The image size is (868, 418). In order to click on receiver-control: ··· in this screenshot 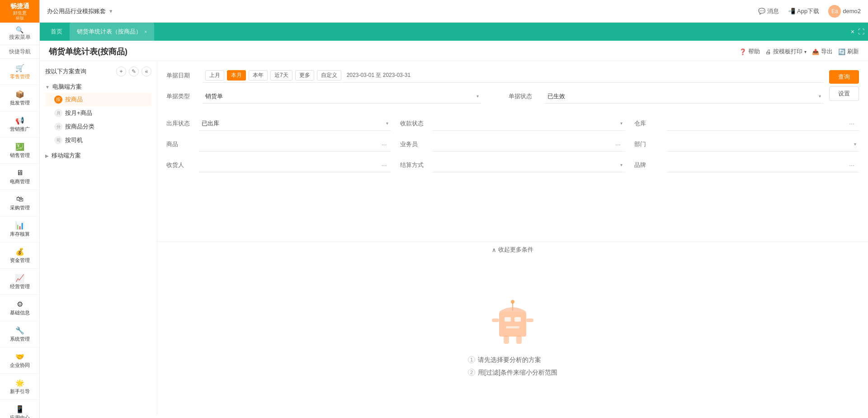, I will do `click(295, 165)`.